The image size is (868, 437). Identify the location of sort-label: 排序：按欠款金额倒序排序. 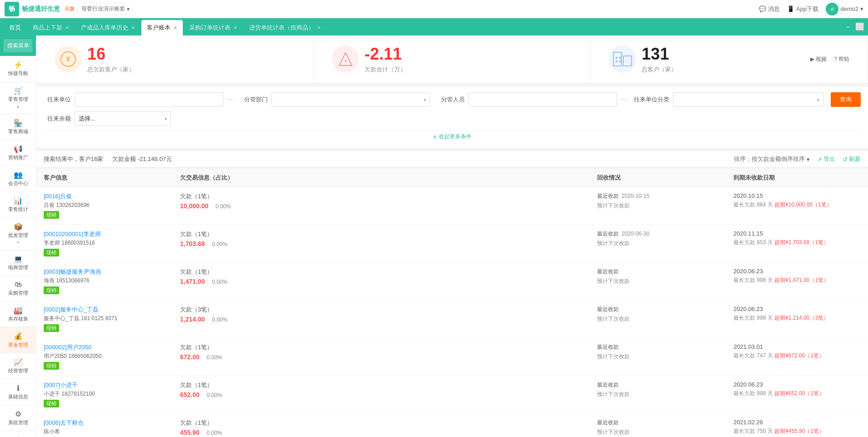
(769, 159).